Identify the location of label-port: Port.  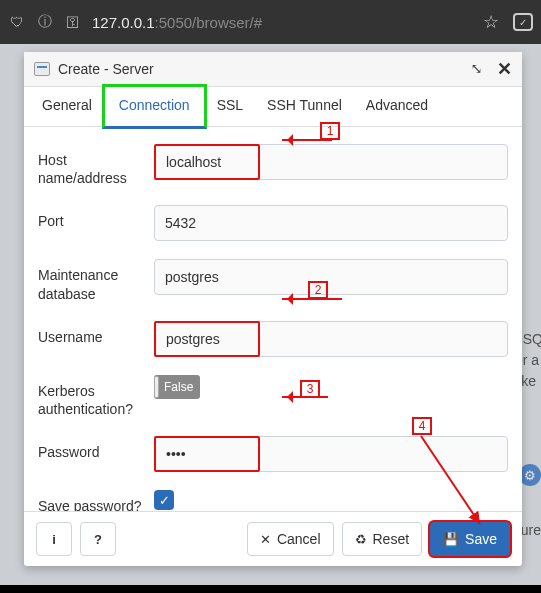
(96, 218).